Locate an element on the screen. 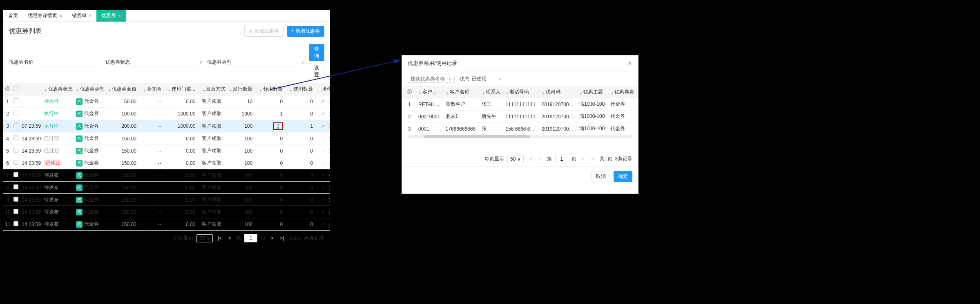  search-input is located at coordinates (429, 79).